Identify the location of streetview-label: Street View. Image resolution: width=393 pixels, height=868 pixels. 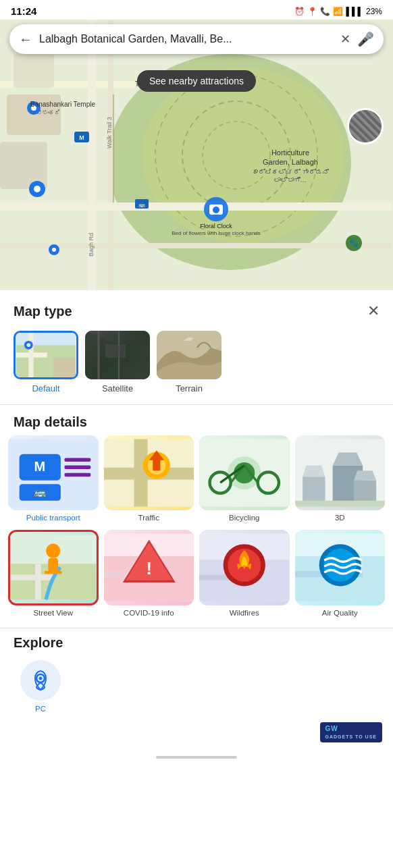
(53, 613).